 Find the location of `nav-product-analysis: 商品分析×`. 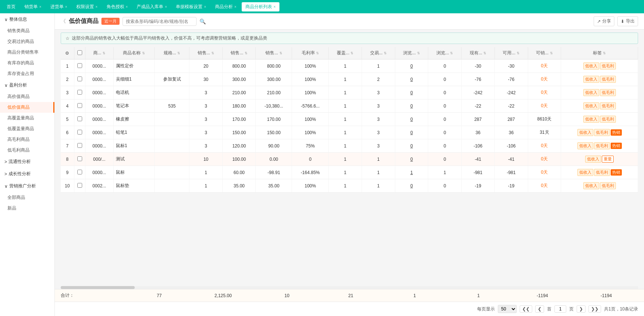

nav-product-analysis: 商品分析× is located at coordinates (226, 7).